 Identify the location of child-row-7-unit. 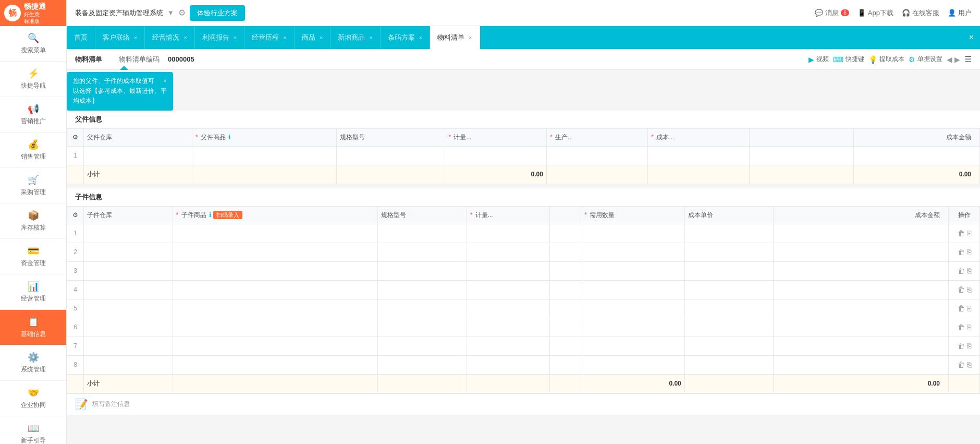
(508, 346).